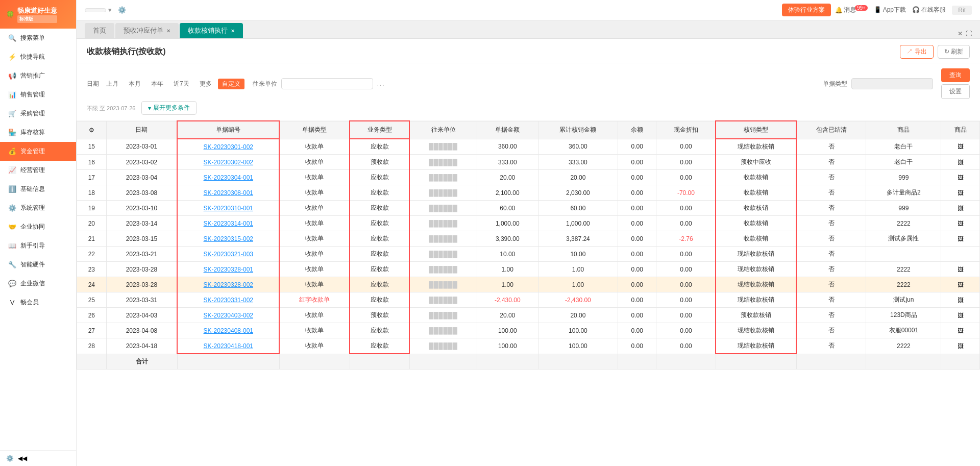 The image size is (980, 466). Describe the element at coordinates (38, 189) in the screenshot. I see `sidebar-item-basic: ℹ️ 基础信息` at that location.